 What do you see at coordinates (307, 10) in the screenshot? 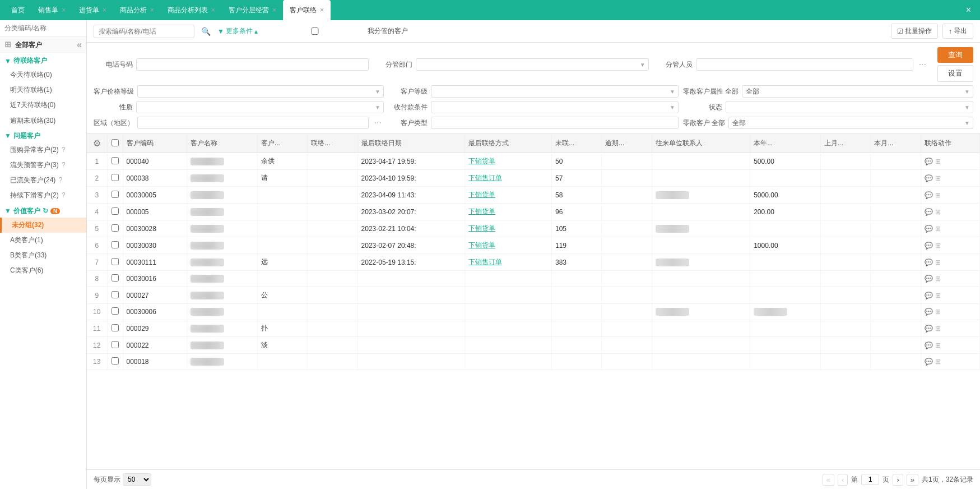
I see `tab-customer-contact: 客户联络 ×` at bounding box center [307, 10].